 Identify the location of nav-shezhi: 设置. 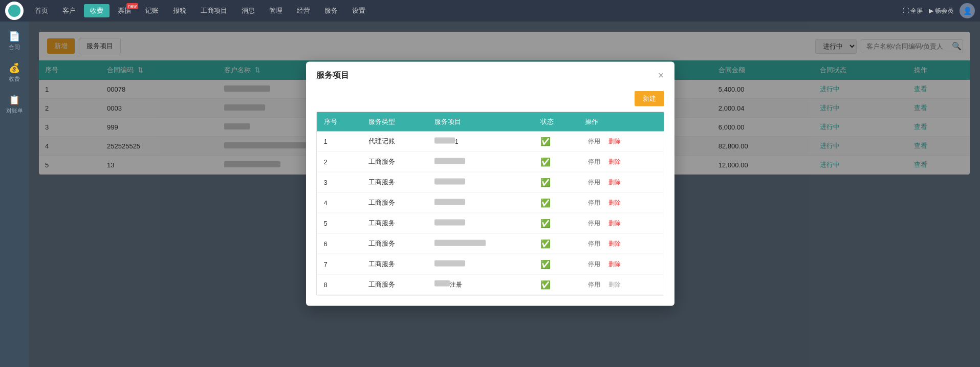
(359, 11).